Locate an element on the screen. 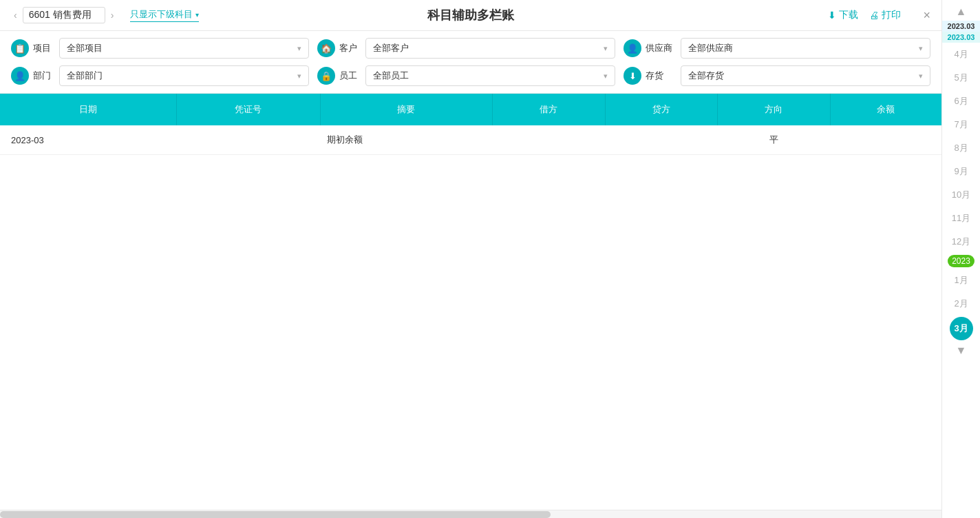 This screenshot has height=518, width=980. nav-area: ‹ 6601 销售费用 › 只显示下级科目 ▾ is located at coordinates (105, 15).